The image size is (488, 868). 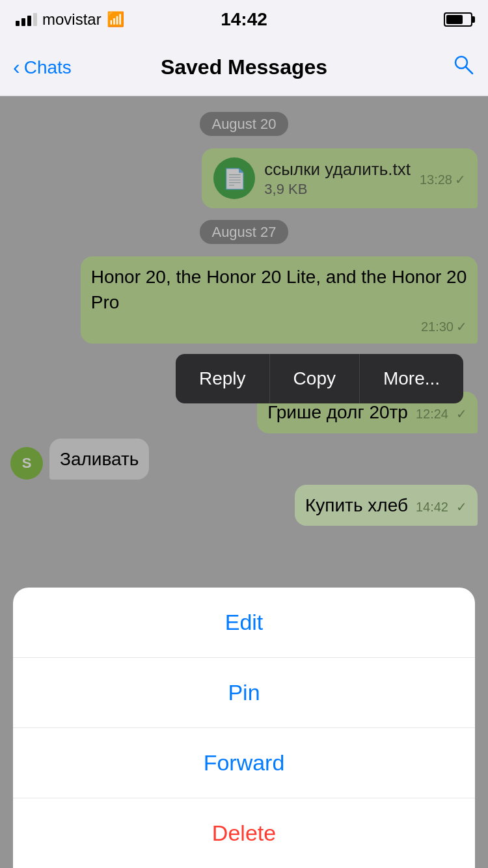 What do you see at coordinates (26, 20) in the screenshot?
I see `signal-bars` at bounding box center [26, 20].